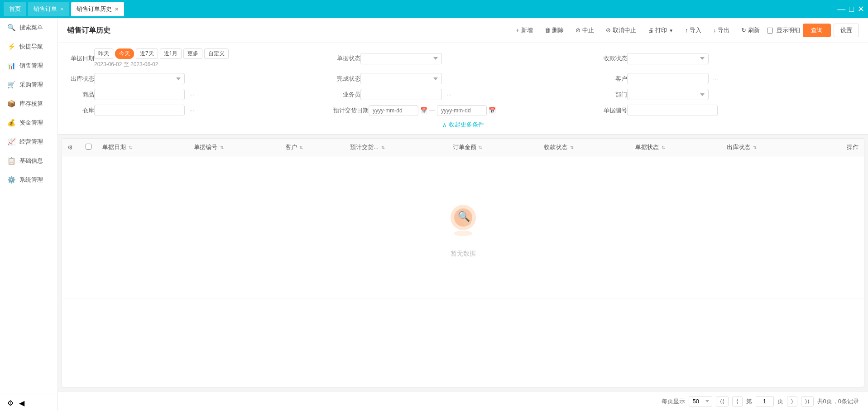 Image resolution: width=868 pixels, height=411 pixels. I want to click on salesperson-input, so click(401, 94).